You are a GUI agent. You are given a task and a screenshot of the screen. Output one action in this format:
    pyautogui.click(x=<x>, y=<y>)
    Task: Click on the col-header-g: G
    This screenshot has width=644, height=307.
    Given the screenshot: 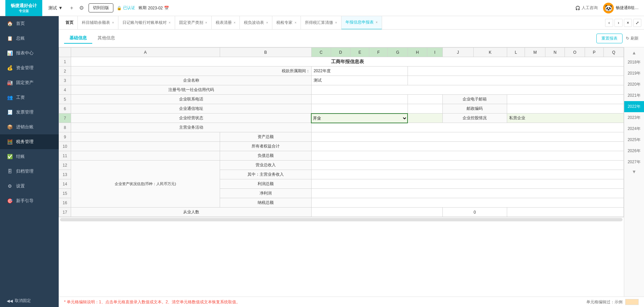 What is the action you would take?
    pyautogui.click(x=398, y=52)
    